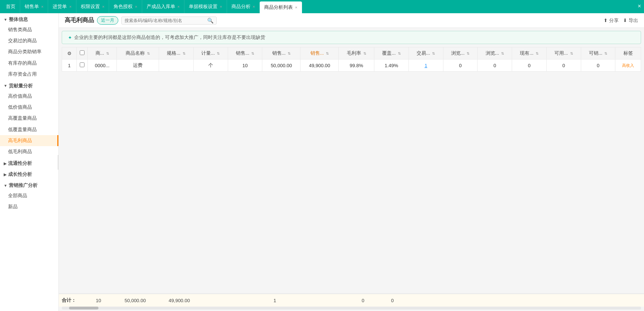 The width and height of the screenshot is (644, 311). What do you see at coordinates (108, 21) in the screenshot?
I see `filter-recent-month-button: 近一月` at bounding box center [108, 21].